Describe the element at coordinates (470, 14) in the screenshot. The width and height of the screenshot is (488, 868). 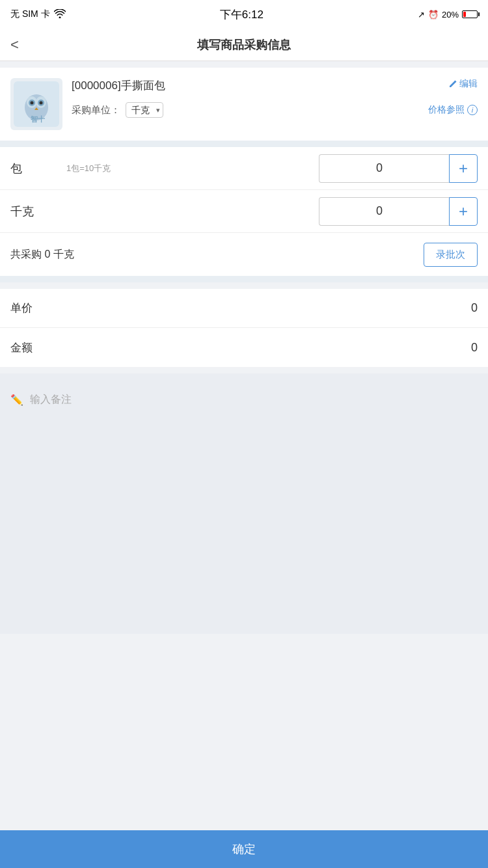
I see `battery-icon` at that location.